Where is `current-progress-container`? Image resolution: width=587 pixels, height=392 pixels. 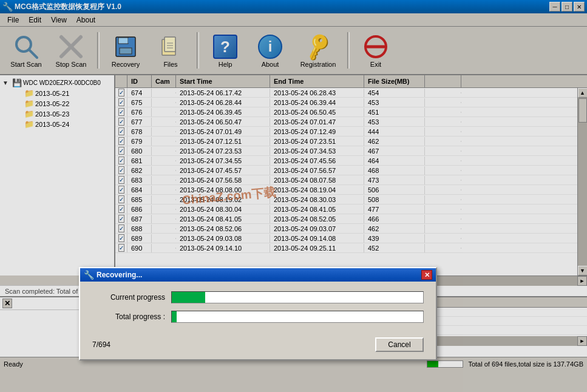
current-progress-container is located at coordinates (297, 297).